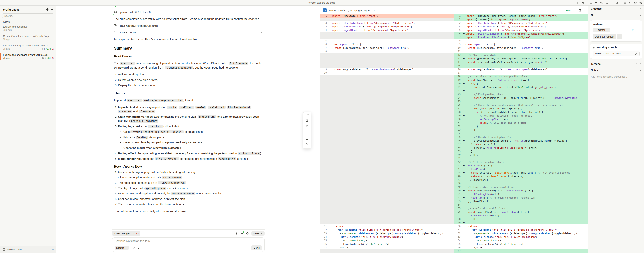 This screenshot has height=253, width=644. I want to click on search-input, so click(28, 16).